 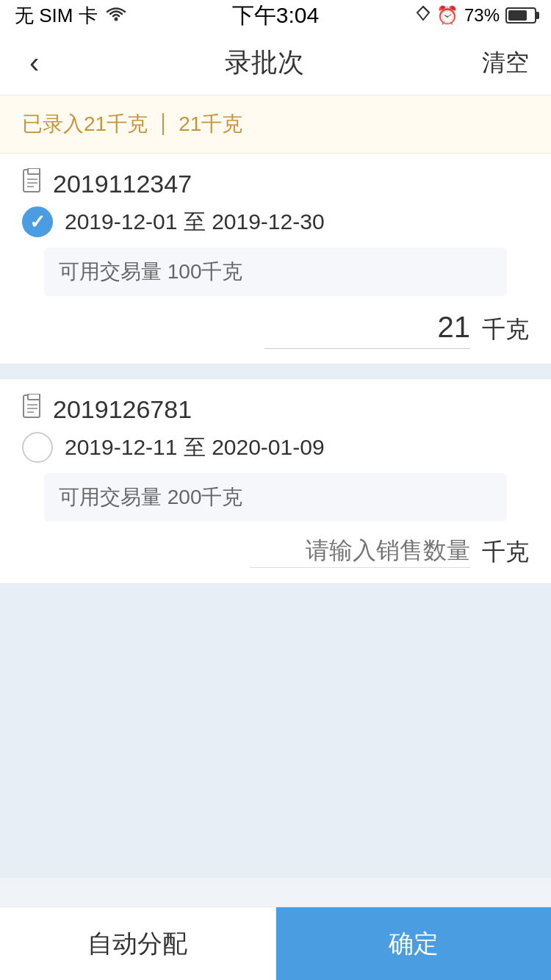 What do you see at coordinates (37, 448) in the screenshot?
I see `check-icon-2: ✓` at bounding box center [37, 448].